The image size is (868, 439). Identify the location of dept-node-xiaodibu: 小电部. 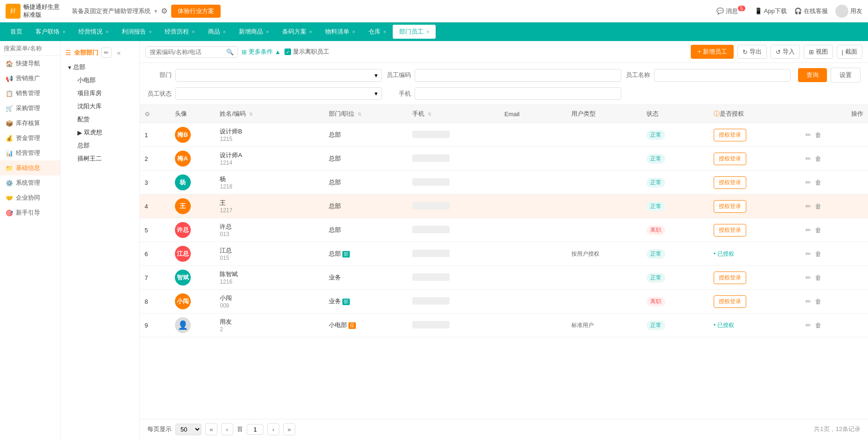
(103, 80).